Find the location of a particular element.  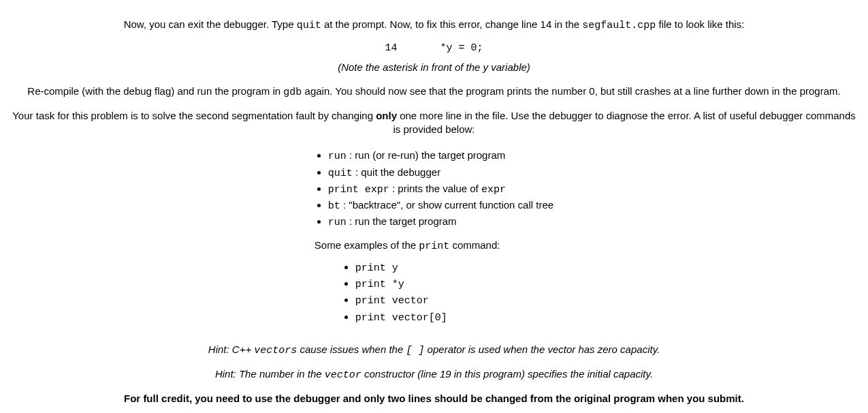

text: command: is located at coordinates (475, 245).